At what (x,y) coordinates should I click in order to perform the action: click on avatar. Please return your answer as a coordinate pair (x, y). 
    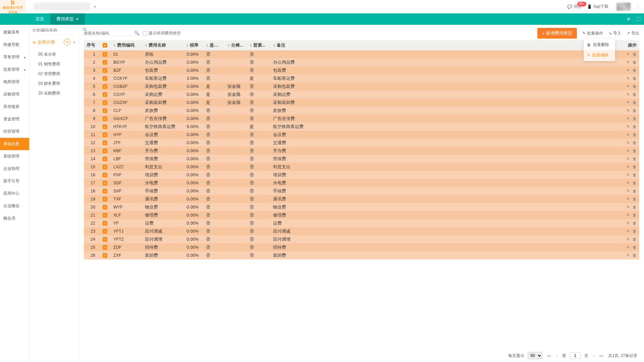
    Looking at the image, I should click on (624, 7).